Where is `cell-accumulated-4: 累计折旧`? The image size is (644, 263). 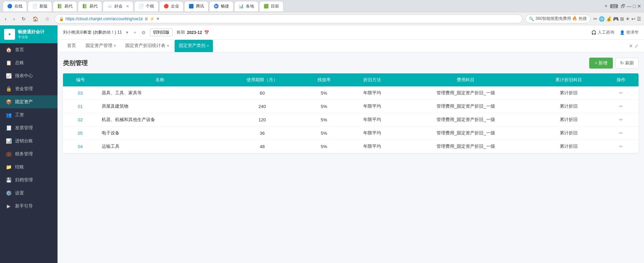
cell-accumulated-4: 累计折旧 is located at coordinates (568, 147).